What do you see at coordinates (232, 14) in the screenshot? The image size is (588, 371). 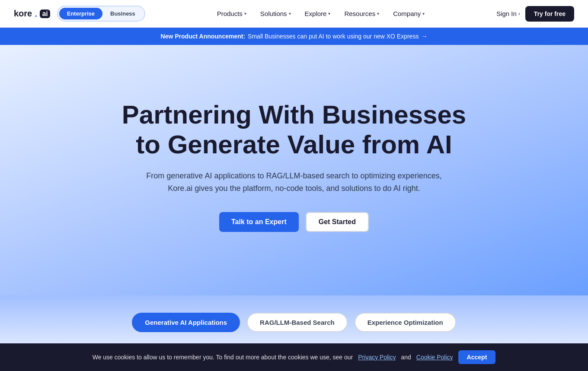 I see `nav-products: Products ▾` at bounding box center [232, 14].